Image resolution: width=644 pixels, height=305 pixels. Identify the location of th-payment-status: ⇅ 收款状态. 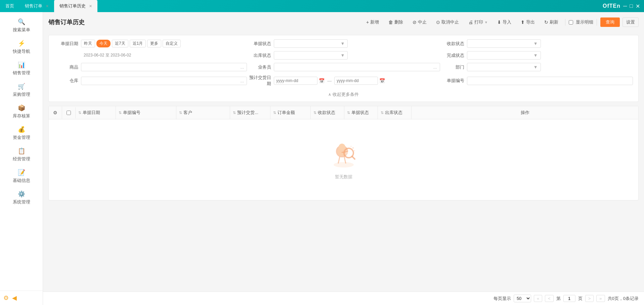
(328, 113).